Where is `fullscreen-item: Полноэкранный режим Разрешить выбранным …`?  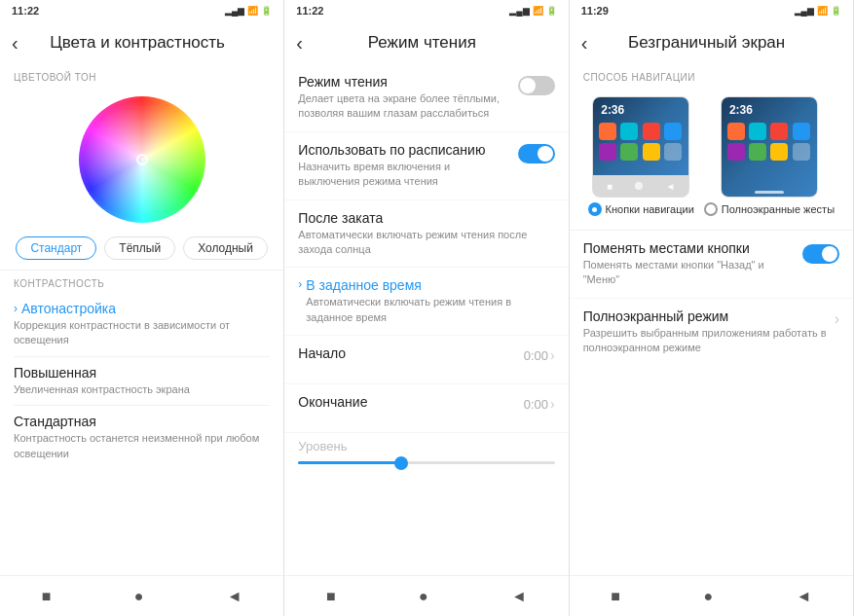
fullscreen-item: Полноэкранный режим Разрешить выбранным … is located at coordinates (711, 333).